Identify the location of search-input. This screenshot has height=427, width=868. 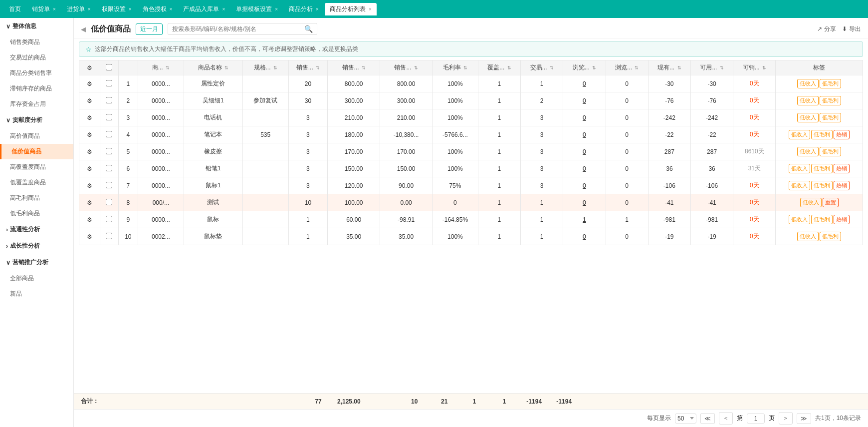
(237, 29).